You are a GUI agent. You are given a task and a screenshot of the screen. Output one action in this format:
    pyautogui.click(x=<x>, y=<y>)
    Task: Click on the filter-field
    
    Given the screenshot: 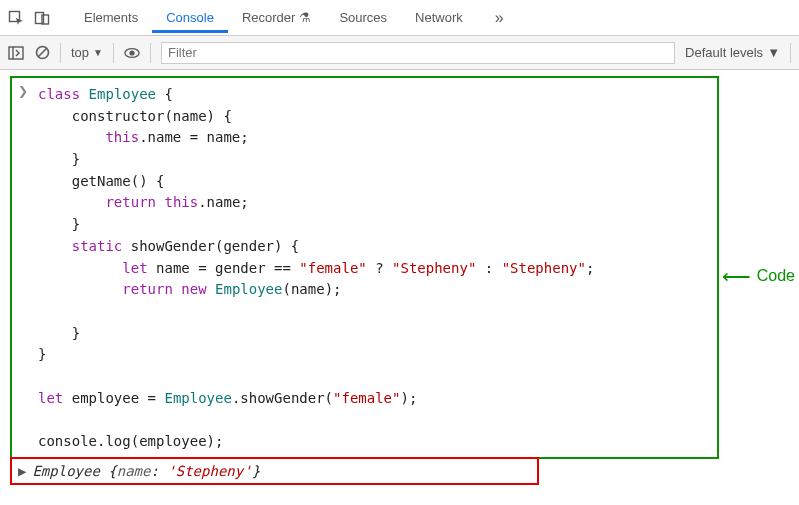 What is the action you would take?
    pyautogui.click(x=418, y=53)
    